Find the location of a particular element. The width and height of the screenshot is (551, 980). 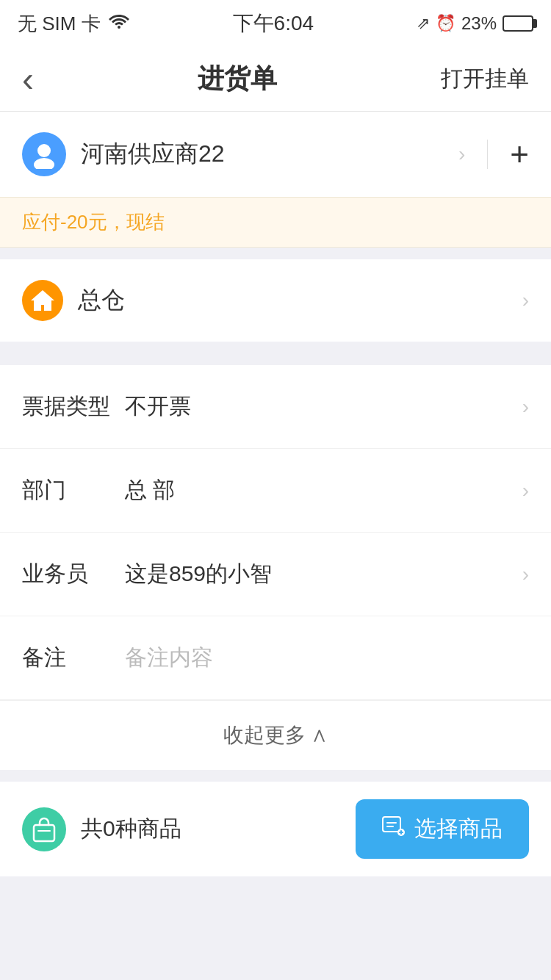

collapse-button: 收起更多 ∧ is located at coordinates (276, 735).